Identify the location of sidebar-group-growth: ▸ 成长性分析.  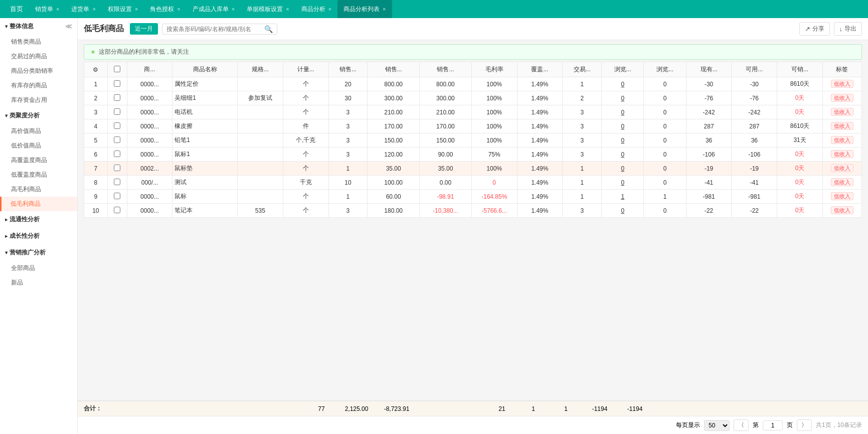
(39, 236).